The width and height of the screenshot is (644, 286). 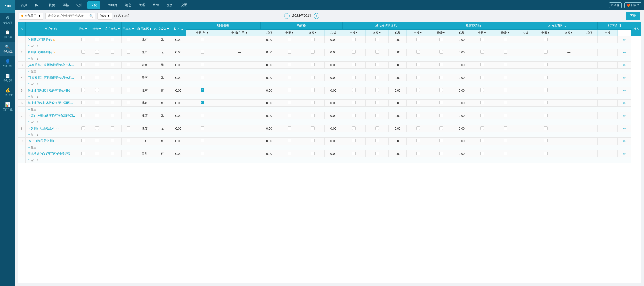 I want to click on nav-revenue: 收费, so click(x=52, y=5).